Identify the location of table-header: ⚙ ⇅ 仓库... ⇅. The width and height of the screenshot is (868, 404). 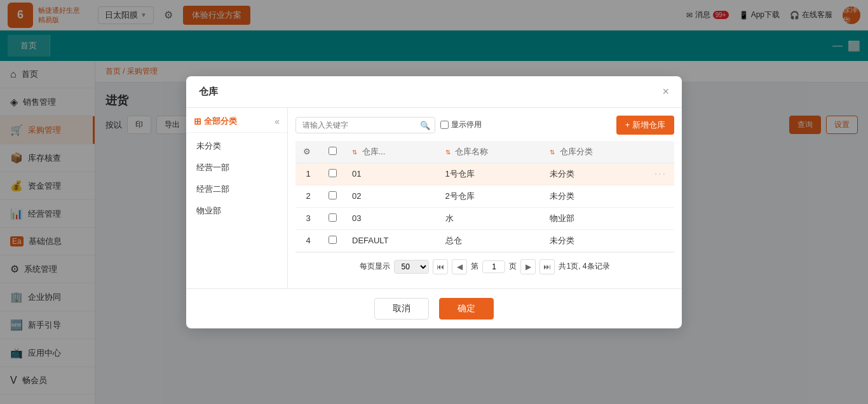
(485, 152).